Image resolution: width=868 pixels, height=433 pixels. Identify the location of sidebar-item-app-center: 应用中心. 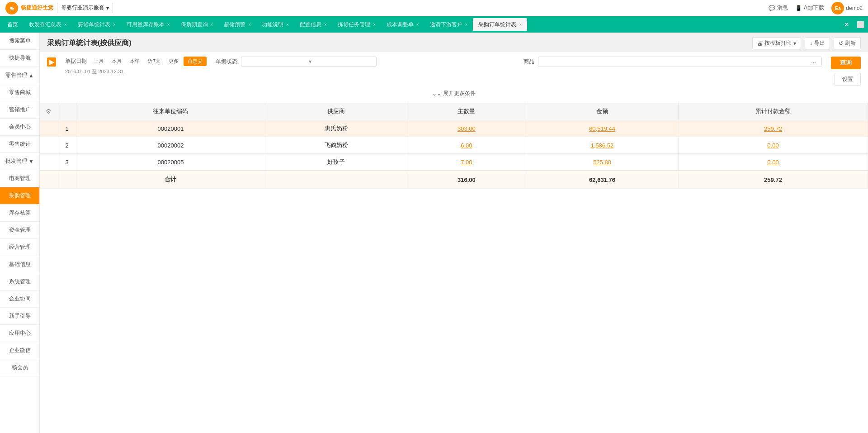
(20, 333).